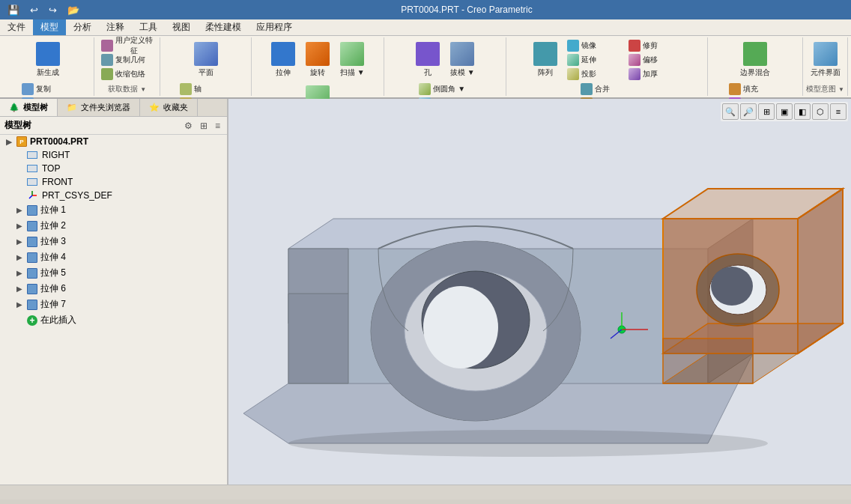 The image size is (851, 504). I want to click on menu-bar: 文件 模型 分析 注释 工具 视图 柔性建模 应用程序, so click(426, 28).